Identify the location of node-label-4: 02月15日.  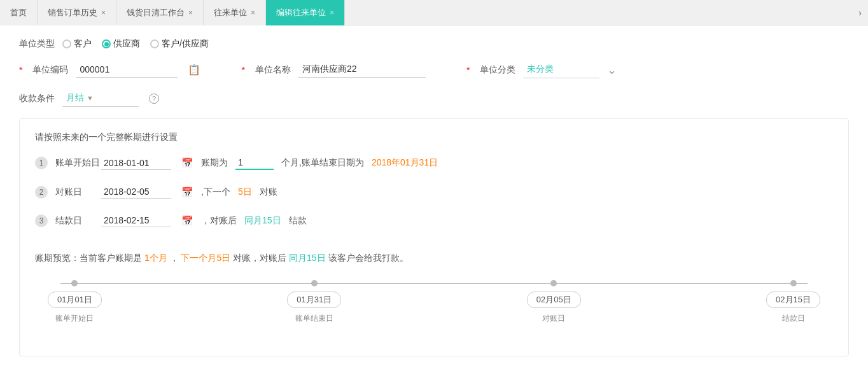
(793, 300).